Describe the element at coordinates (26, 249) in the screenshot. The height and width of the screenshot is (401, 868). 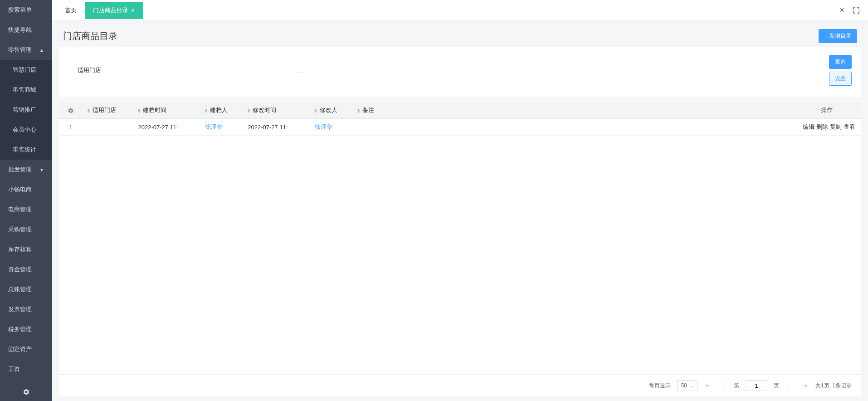
I see `sidebar-item-12: 库存核算` at that location.